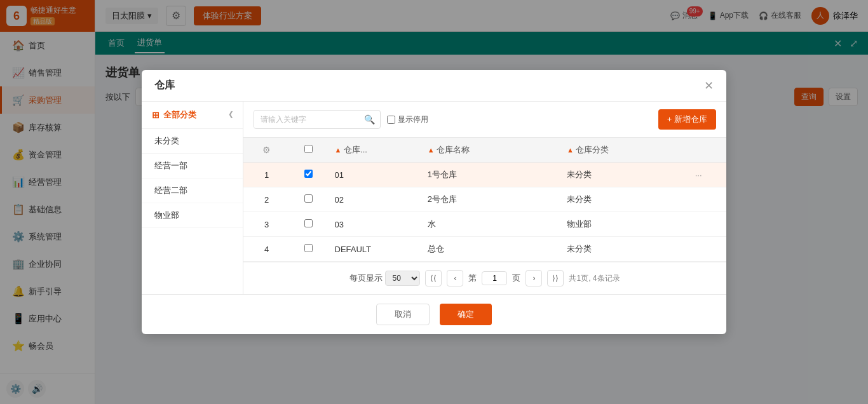 Image resolution: width=868 pixels, height=404 pixels. Describe the element at coordinates (180, 115) in the screenshot. I see `category-all-label: 全部分类` at that location.